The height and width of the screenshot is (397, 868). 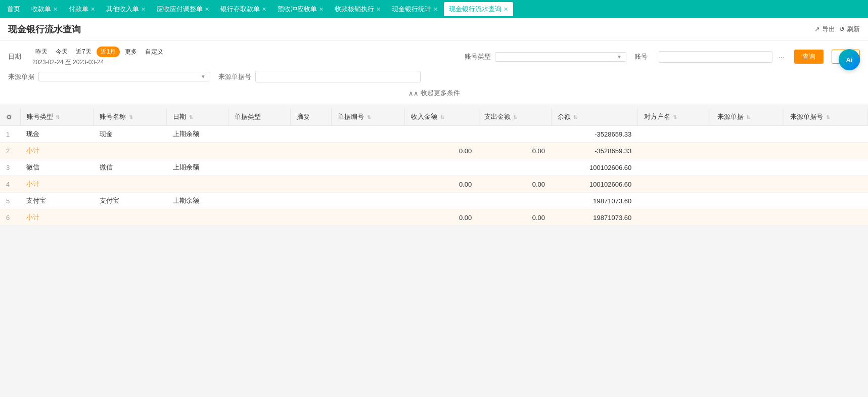 I want to click on date-btn-yesterday: 昨天, so click(x=41, y=52).